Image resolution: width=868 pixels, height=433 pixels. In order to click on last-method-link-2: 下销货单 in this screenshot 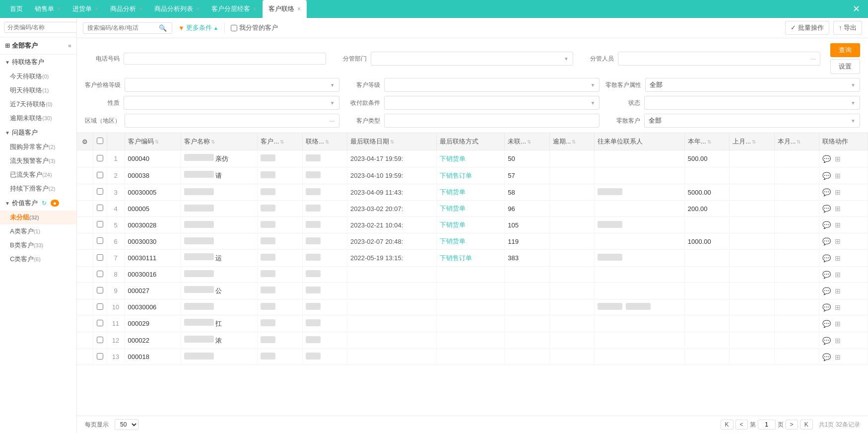, I will do `click(453, 192)`.